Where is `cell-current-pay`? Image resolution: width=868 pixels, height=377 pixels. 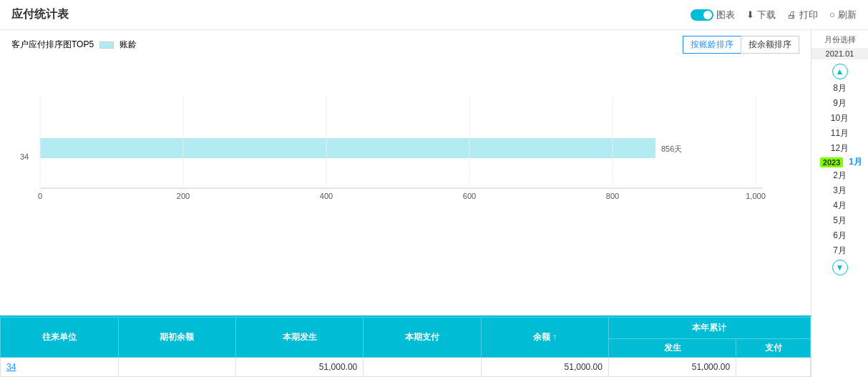
cell-current-pay is located at coordinates (422, 368).